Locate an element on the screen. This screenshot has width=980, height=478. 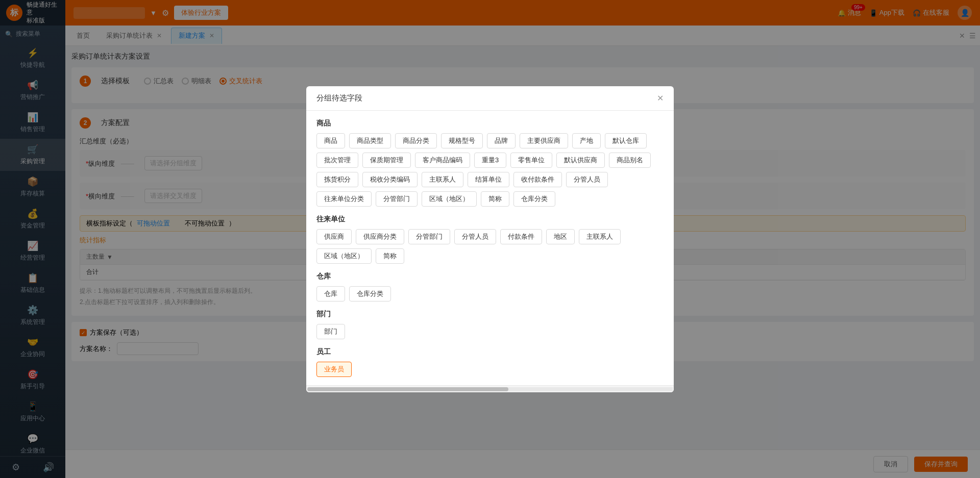
field-group-title-partner: 往来单位 is located at coordinates (490, 219).